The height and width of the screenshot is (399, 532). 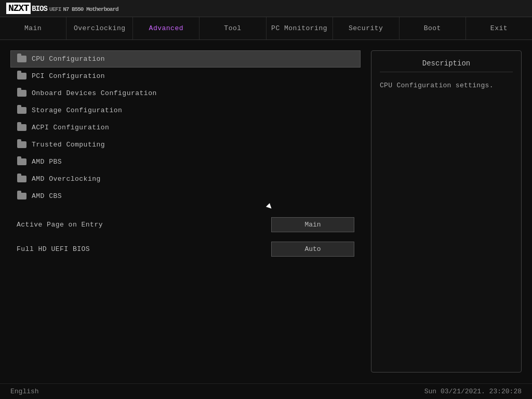 I want to click on nav-tab-boot: Boot, so click(x=433, y=28).